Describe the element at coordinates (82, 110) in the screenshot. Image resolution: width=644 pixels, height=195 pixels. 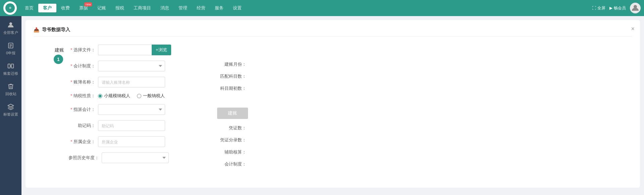
I see `accountant-label: 指派会计：` at that location.